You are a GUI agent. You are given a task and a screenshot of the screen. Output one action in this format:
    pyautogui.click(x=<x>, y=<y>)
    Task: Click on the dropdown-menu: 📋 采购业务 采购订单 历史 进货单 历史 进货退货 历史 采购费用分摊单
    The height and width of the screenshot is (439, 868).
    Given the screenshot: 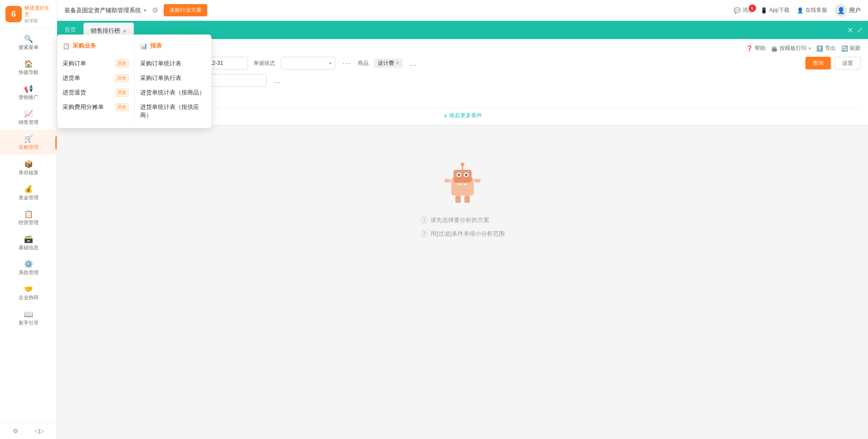 What is the action you would take?
    pyautogui.click(x=134, y=81)
    